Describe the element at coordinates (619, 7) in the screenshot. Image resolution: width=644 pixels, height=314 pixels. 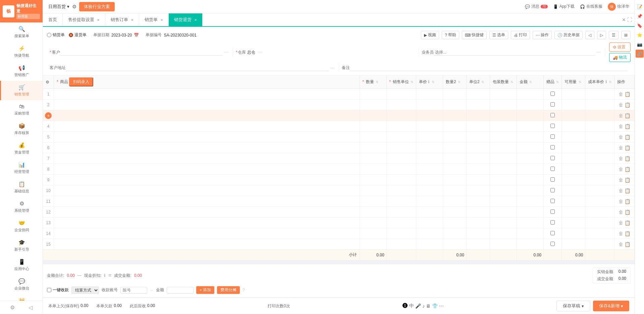
I see `user-profile-btn: 徐 徐泽华` at that location.